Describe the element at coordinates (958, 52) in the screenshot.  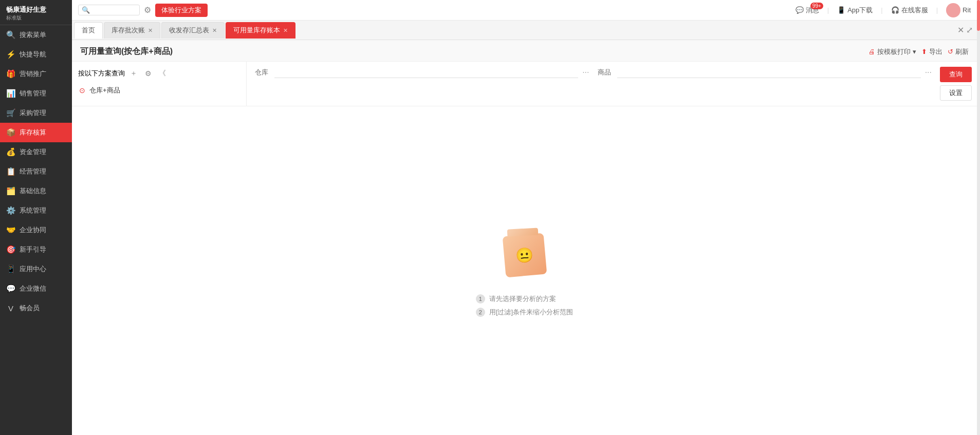
I see `refresh-button: ↺ 刷新` at that location.